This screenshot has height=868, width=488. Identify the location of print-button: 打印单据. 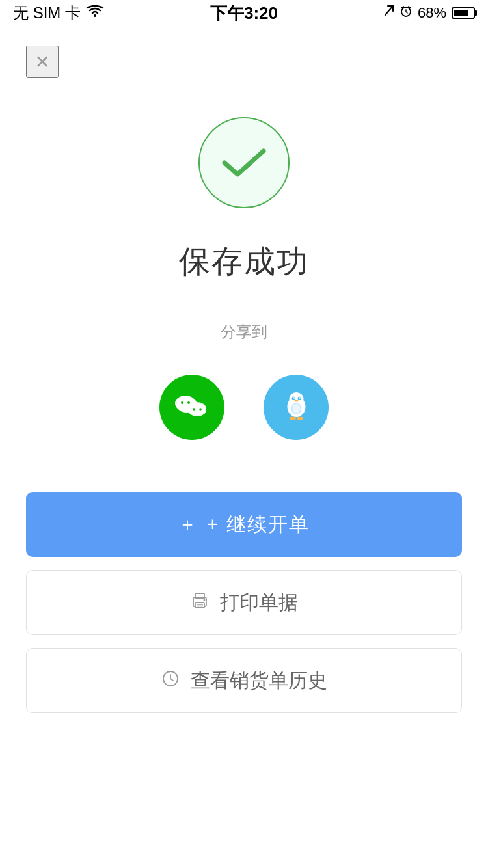
(244, 603).